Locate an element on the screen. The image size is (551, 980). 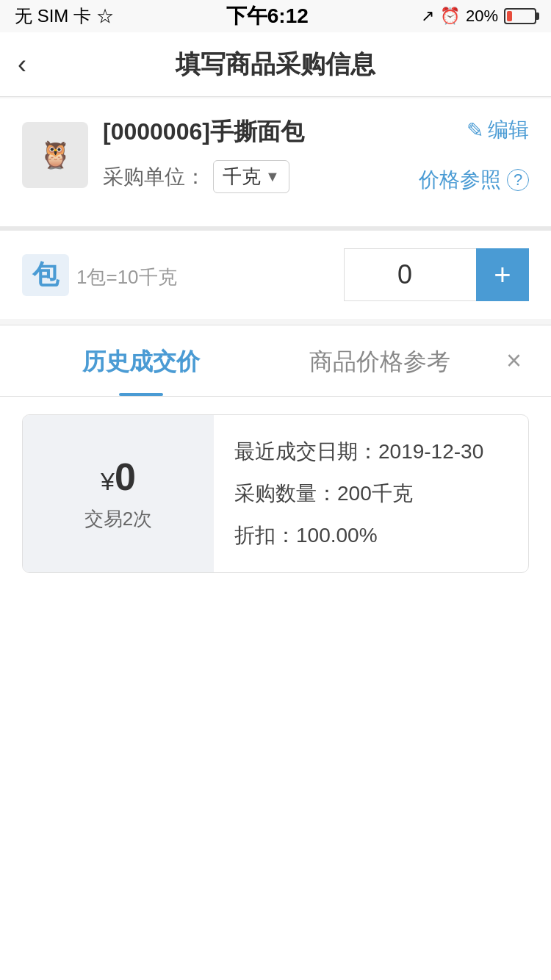
quantity-input is located at coordinates (410, 275).